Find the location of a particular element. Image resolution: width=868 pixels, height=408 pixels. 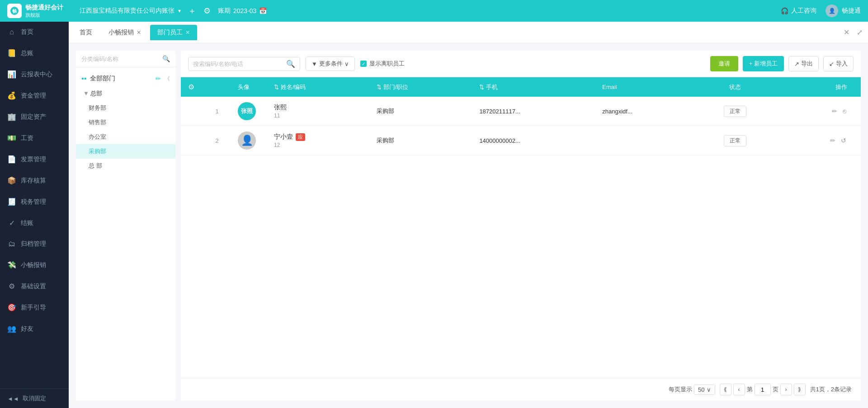

sidebar-item-label: 固定资产 is located at coordinates (33, 117).